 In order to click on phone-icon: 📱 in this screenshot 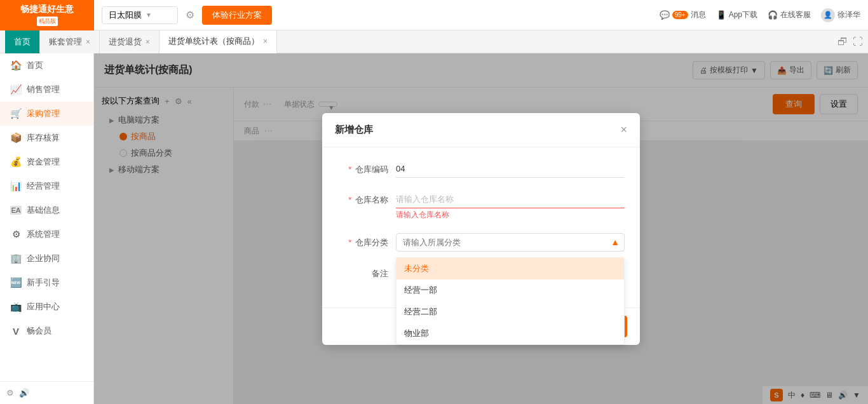, I will do `click(721, 15)`.